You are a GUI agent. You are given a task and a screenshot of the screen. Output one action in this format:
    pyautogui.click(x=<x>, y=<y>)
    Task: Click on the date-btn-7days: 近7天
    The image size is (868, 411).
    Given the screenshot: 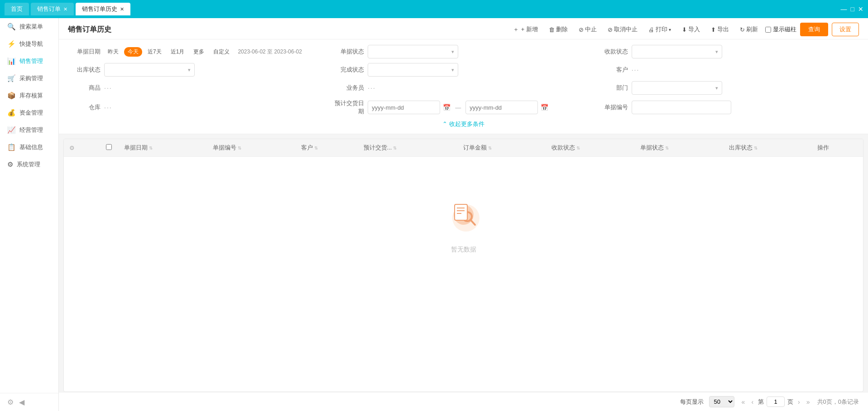 What is the action you would take?
    pyautogui.click(x=155, y=52)
    